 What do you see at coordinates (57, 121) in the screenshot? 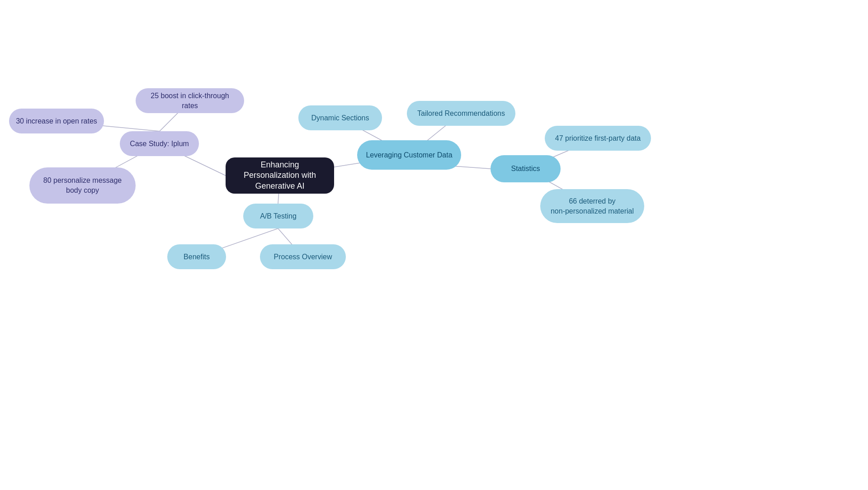
I see `node-open-rates: 30 increase in open rates` at bounding box center [57, 121].